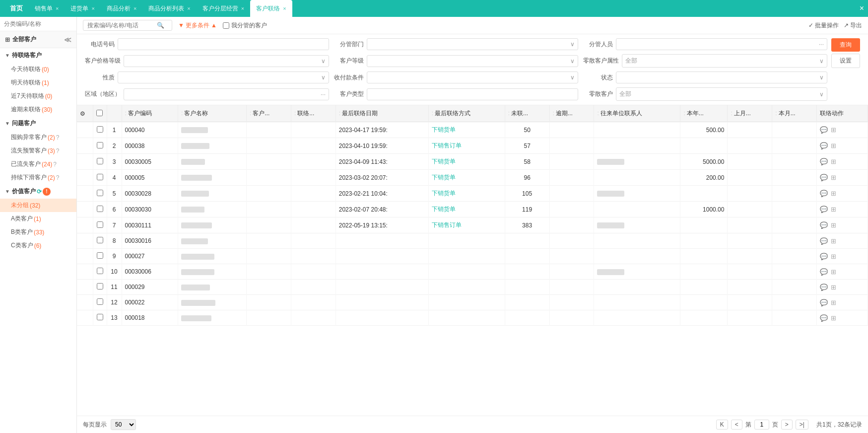 Image resolution: width=868 pixels, height=433 pixels. What do you see at coordinates (269, 114) in the screenshot?
I see `col-type: :客户...` at bounding box center [269, 114].